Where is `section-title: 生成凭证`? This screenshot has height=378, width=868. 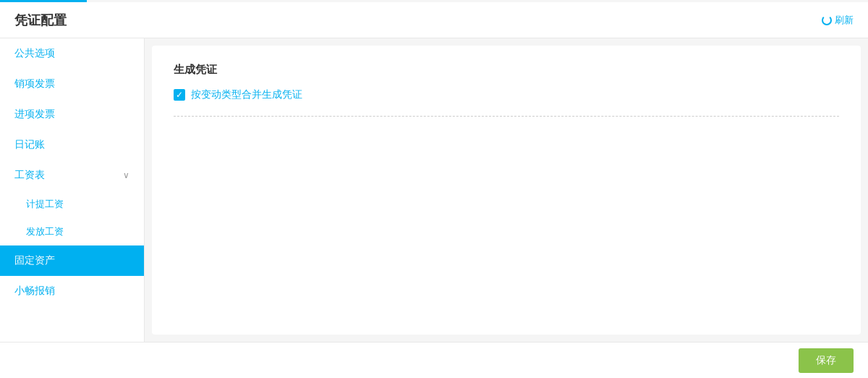 section-title: 生成凭证 is located at coordinates (506, 70).